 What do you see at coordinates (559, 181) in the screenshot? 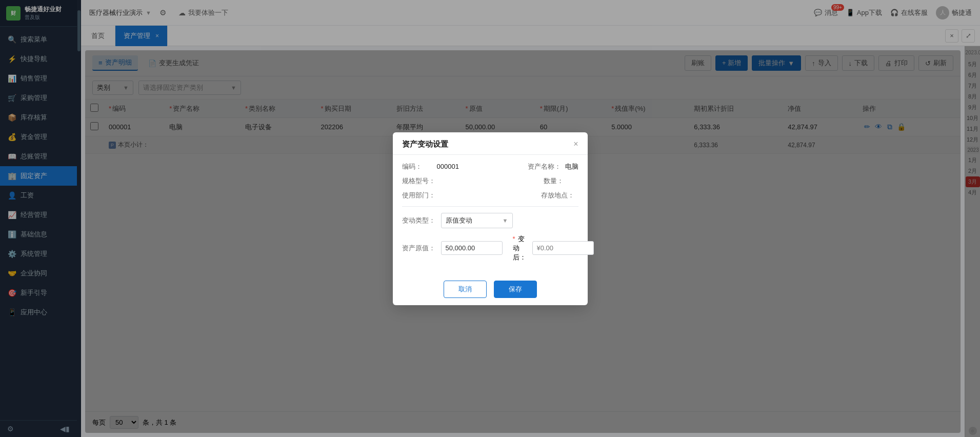
I see `dialog-qty-label: 数量：` at bounding box center [559, 181].